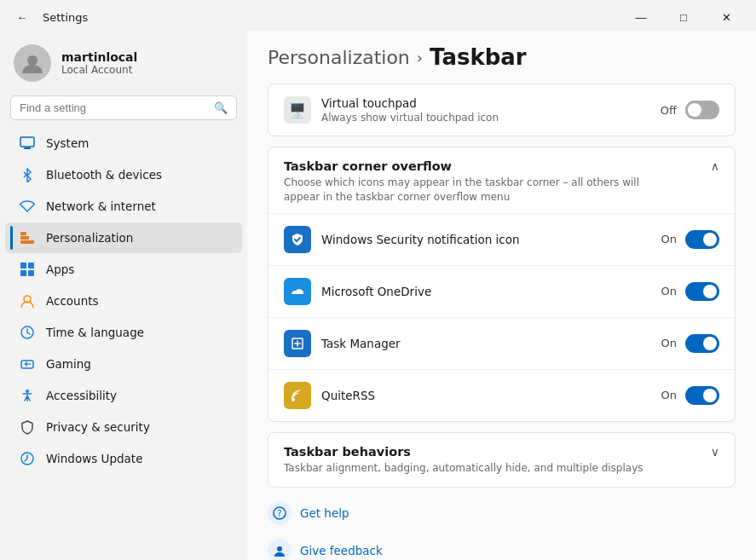 The width and height of the screenshot is (756, 560). Describe the element at coordinates (710, 344) in the screenshot. I see `overflow-item-toggle-thumb-task-manager` at that location.